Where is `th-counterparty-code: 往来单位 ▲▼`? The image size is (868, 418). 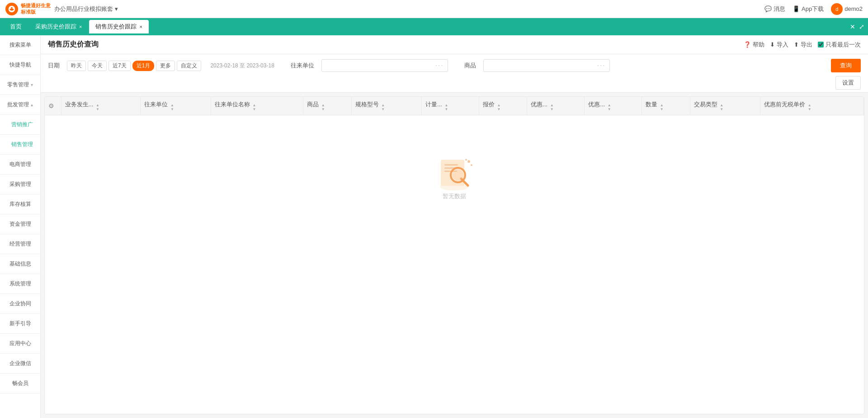 th-counterparty-code: 往来单位 ▲▼ is located at coordinates (175, 106).